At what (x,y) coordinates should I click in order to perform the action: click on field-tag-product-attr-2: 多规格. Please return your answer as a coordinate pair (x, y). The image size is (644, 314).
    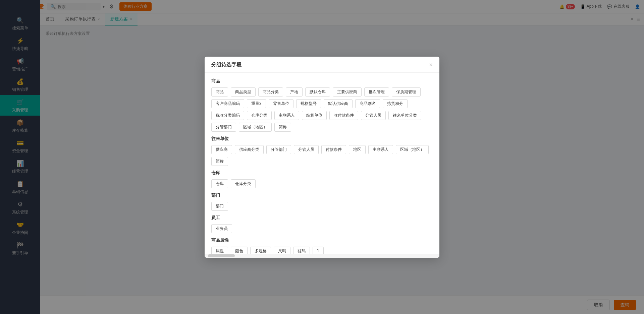
    Looking at the image, I should click on (261, 250).